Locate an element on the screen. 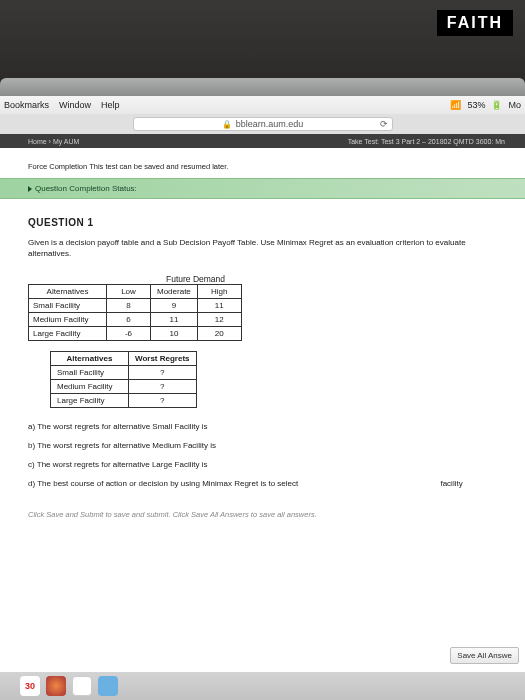 The height and width of the screenshot is (700, 525). part-d: d) The best course of action or decision… is located at coordinates (262, 484).